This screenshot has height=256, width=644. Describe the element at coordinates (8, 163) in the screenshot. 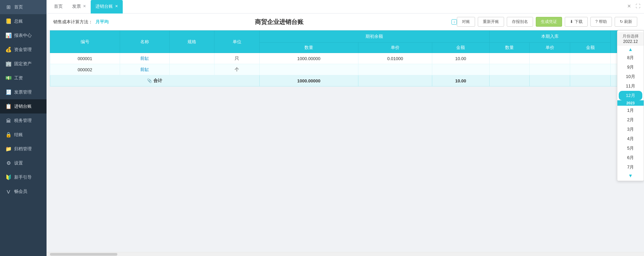

I see `settings-icon: ⚙` at that location.